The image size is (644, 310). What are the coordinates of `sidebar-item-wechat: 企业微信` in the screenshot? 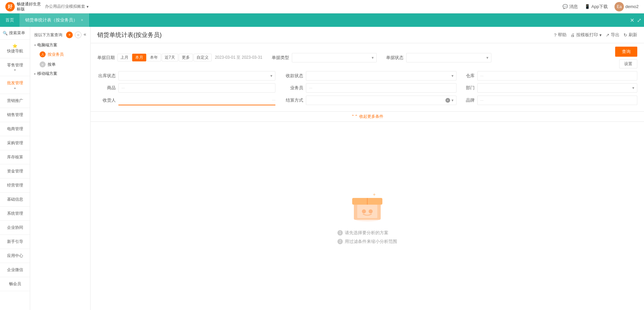 It's located at (15, 270).